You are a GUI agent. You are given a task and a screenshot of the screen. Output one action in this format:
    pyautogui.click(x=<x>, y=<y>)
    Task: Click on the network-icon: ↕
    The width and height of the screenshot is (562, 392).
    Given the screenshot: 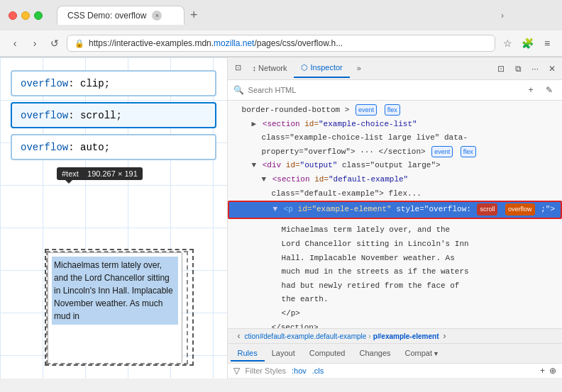 What is the action you would take?
    pyautogui.click(x=255, y=68)
    